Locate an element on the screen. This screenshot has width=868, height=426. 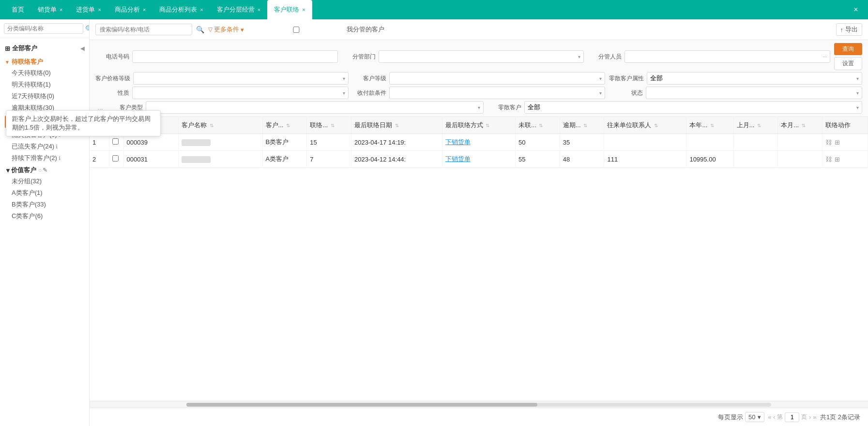
value-edit-icon: ✎ is located at coordinates (45, 170).